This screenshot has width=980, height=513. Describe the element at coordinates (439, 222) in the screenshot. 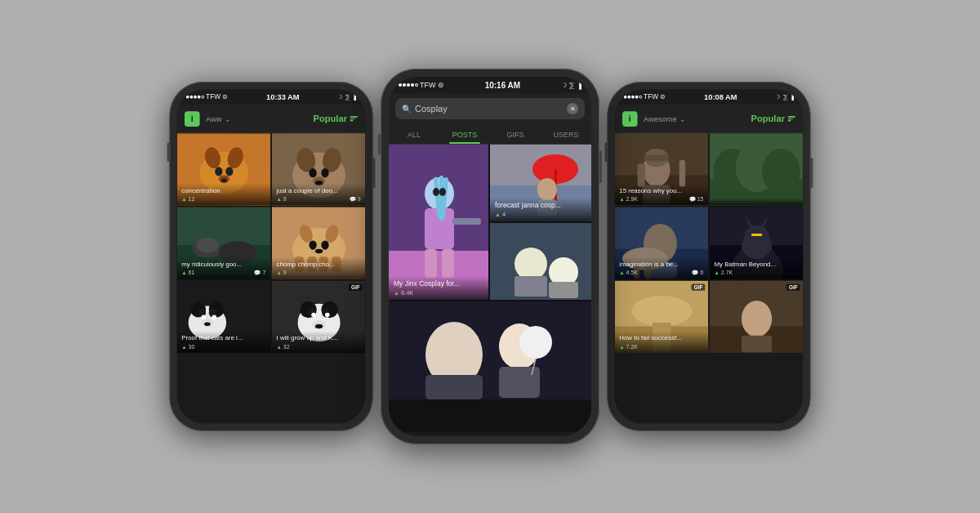

I see `jinx-post: My Jinx Cosplay for... ▲ 6.4K` at that location.